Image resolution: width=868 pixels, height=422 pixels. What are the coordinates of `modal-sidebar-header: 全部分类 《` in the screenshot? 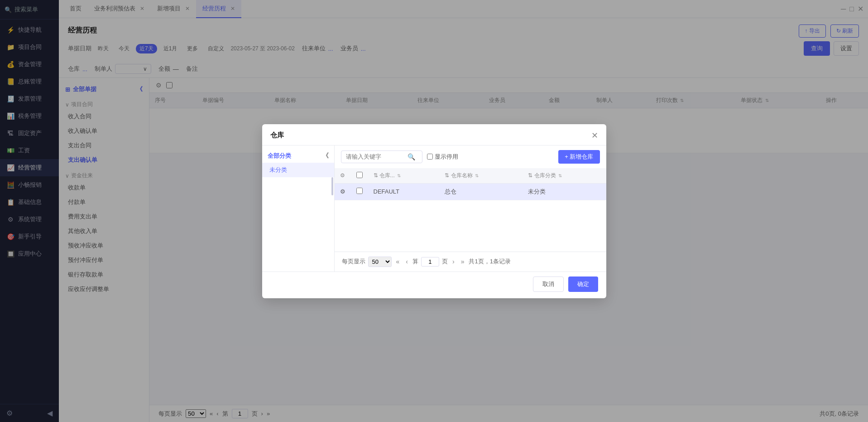 It's located at (298, 156).